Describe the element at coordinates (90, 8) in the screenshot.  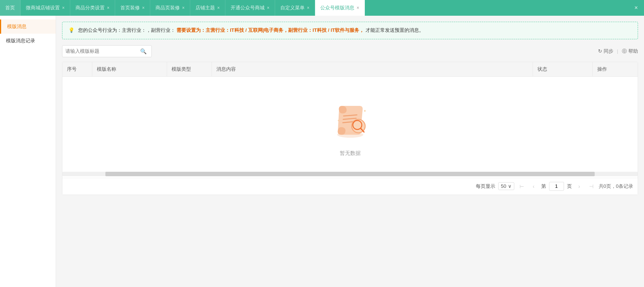
I see `tab-label-category-settings: 商品分类设置` at that location.